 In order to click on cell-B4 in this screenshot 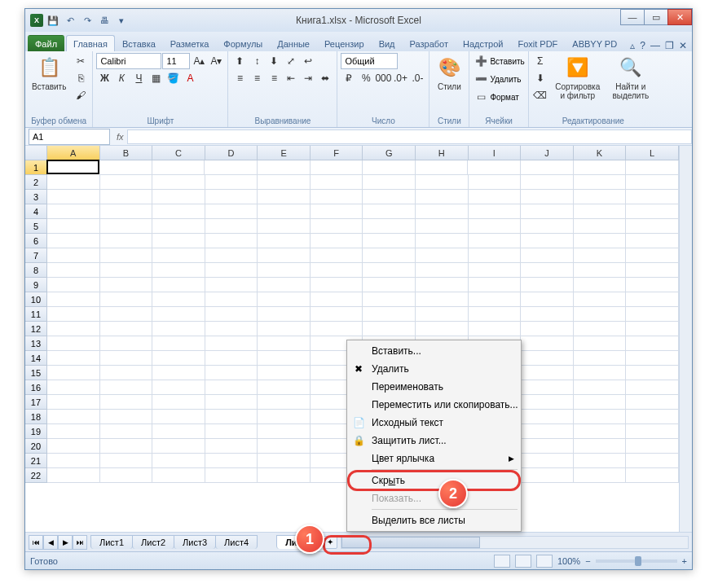, I will do `click(127, 212)`.